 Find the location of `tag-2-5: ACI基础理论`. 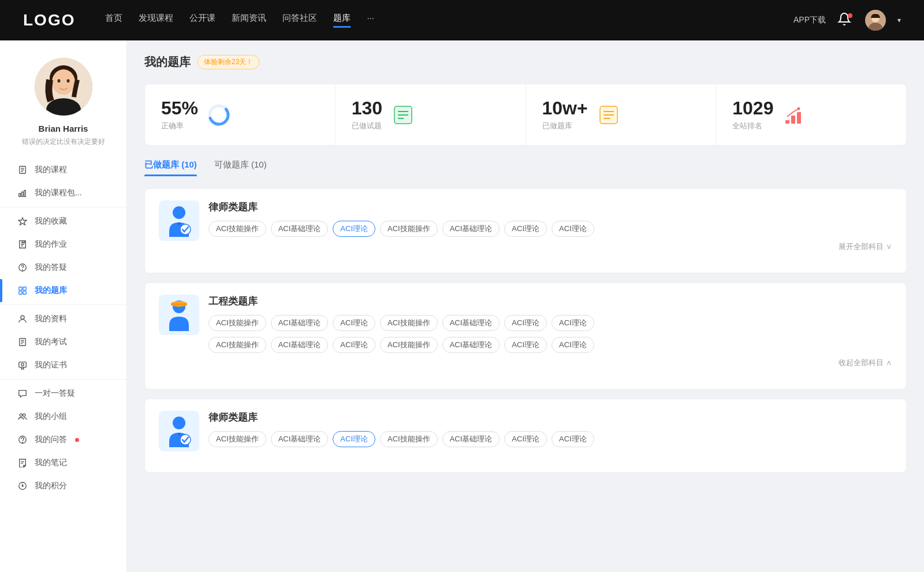

tag-2-5: ACI基础理论 is located at coordinates (471, 323).